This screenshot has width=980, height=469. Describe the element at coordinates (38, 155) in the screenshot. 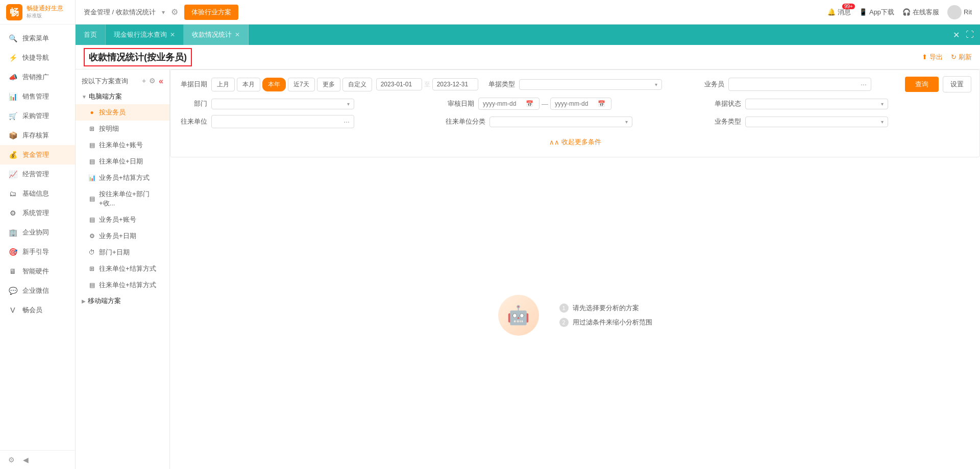

I see `sidebar-item-finance: 💰 资金管理` at that location.